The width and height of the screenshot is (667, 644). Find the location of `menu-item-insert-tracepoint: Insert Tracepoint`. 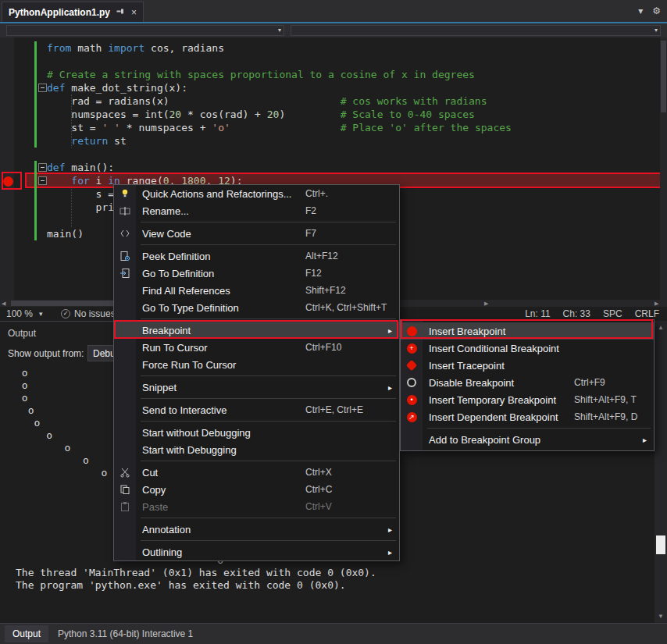

menu-item-insert-tracepoint: Insert Tracepoint is located at coordinates (527, 365).